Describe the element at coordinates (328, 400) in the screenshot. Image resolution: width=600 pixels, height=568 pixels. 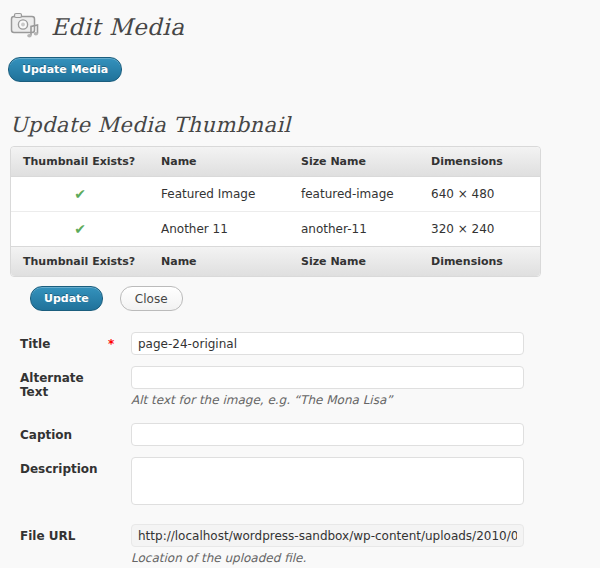
I see `alternate-text-help: Alt text for the image, e.g. “The Mona L…` at that location.